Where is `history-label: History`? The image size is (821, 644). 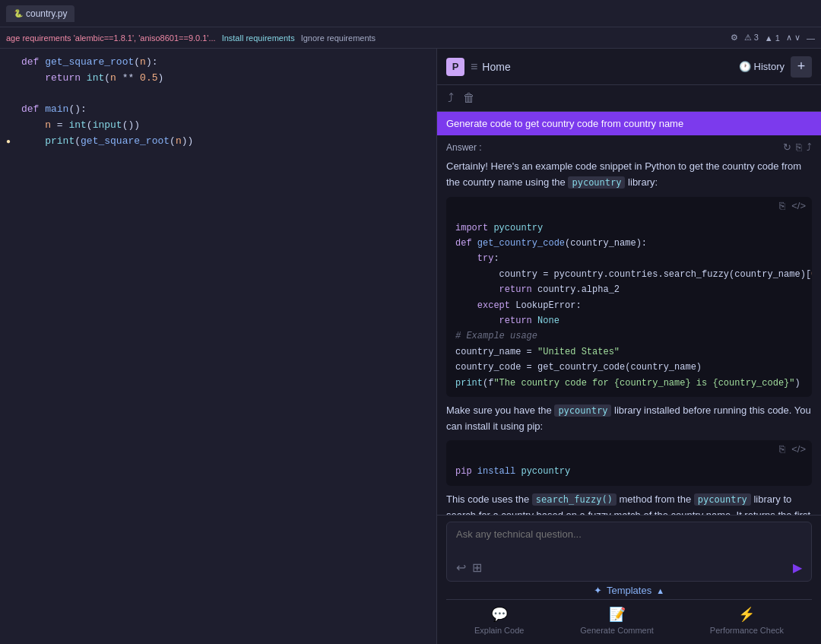 history-label: History is located at coordinates (769, 67).